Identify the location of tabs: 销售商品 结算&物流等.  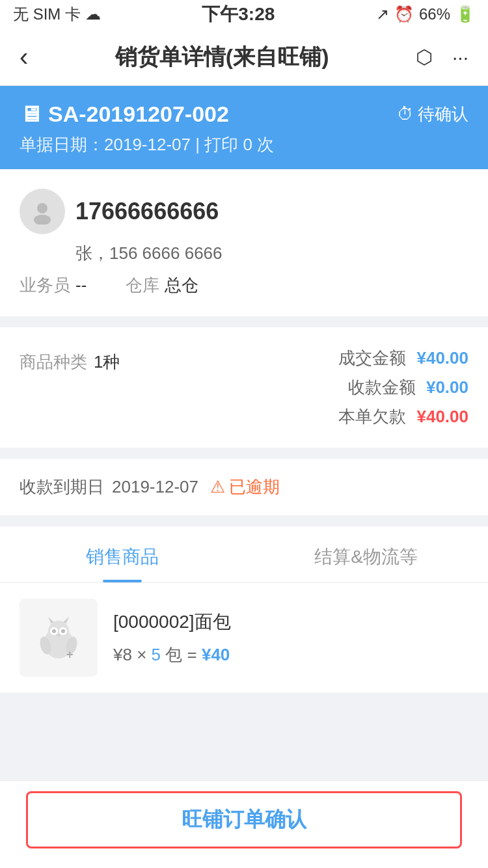
(244, 554).